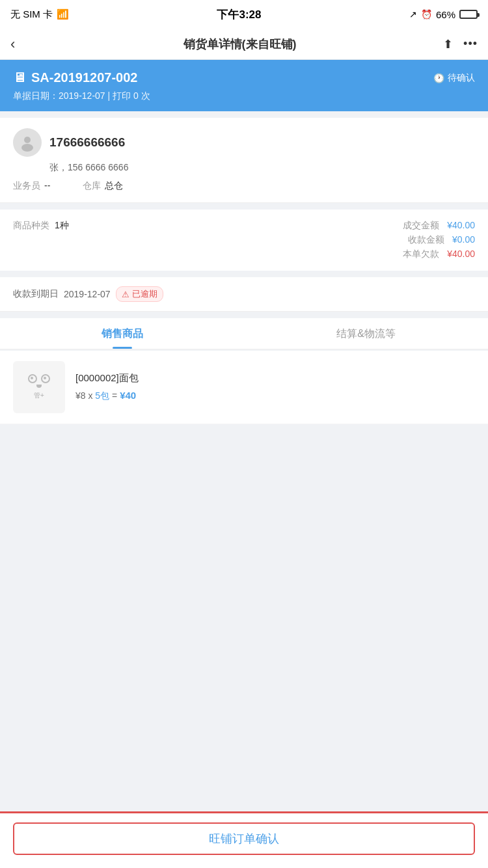 The image size is (488, 868). Describe the element at coordinates (87, 294) in the screenshot. I see `due-date-value: 2019-12-07` at that location.